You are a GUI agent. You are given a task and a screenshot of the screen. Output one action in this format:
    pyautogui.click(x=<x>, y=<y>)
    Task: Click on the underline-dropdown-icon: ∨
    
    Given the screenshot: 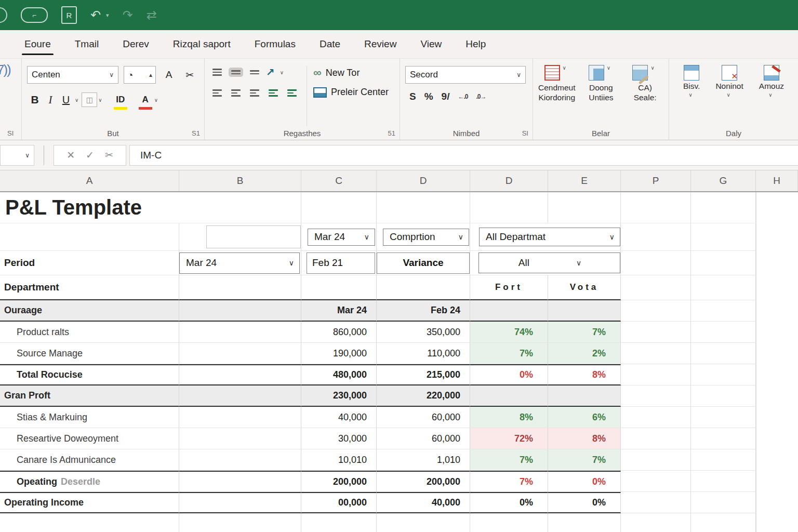 What is the action you would take?
    pyautogui.click(x=77, y=100)
    